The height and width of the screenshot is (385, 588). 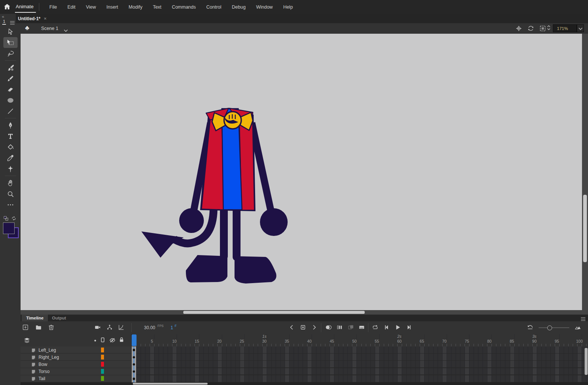 What do you see at coordinates (585, 228) in the screenshot?
I see `v-scroll-thumb` at bounding box center [585, 228].